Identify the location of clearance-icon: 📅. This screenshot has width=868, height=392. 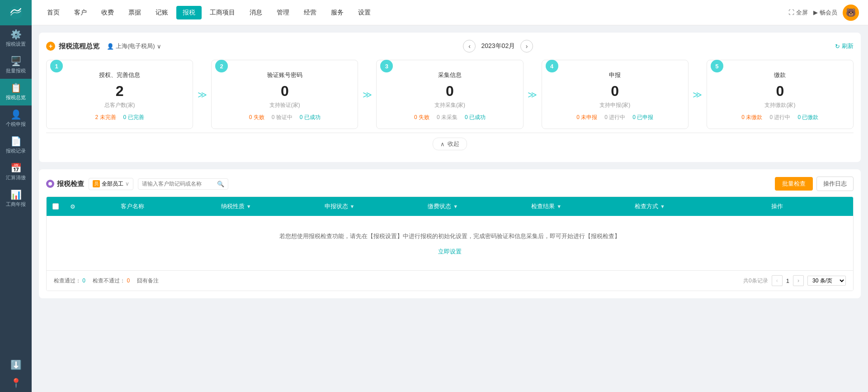
(16, 168).